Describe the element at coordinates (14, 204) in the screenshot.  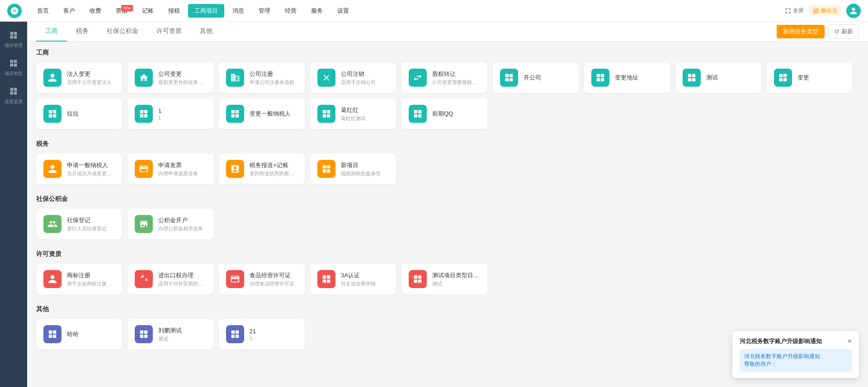
I see `sidebar: 项目管理项目类型进度监测` at that location.